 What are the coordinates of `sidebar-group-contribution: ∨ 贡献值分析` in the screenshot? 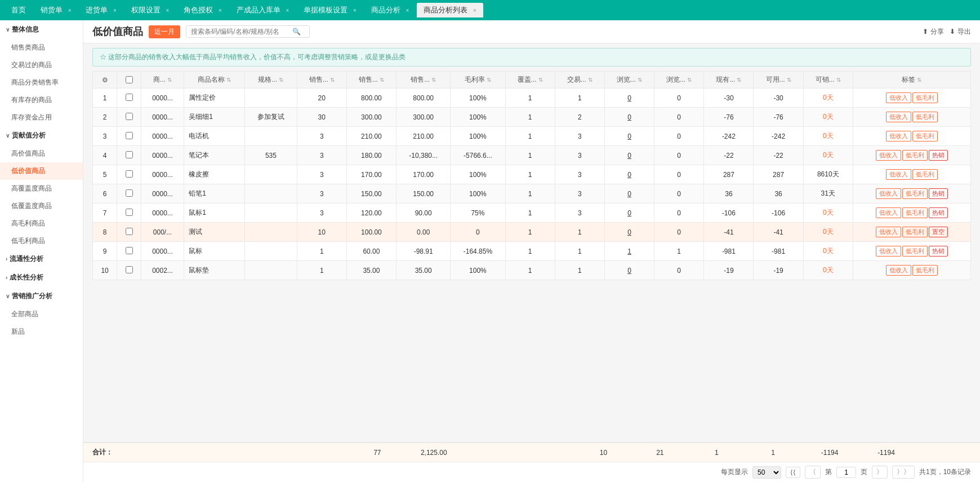 It's located at (42, 135).